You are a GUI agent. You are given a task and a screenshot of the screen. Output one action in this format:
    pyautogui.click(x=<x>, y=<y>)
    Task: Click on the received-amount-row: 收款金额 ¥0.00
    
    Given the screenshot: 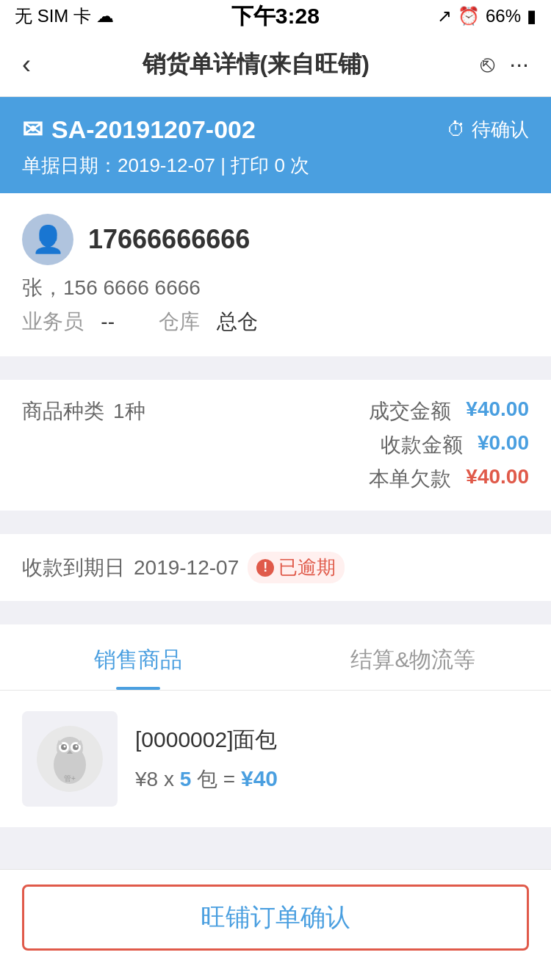 What is the action you would take?
    pyautogui.click(x=455, y=445)
    